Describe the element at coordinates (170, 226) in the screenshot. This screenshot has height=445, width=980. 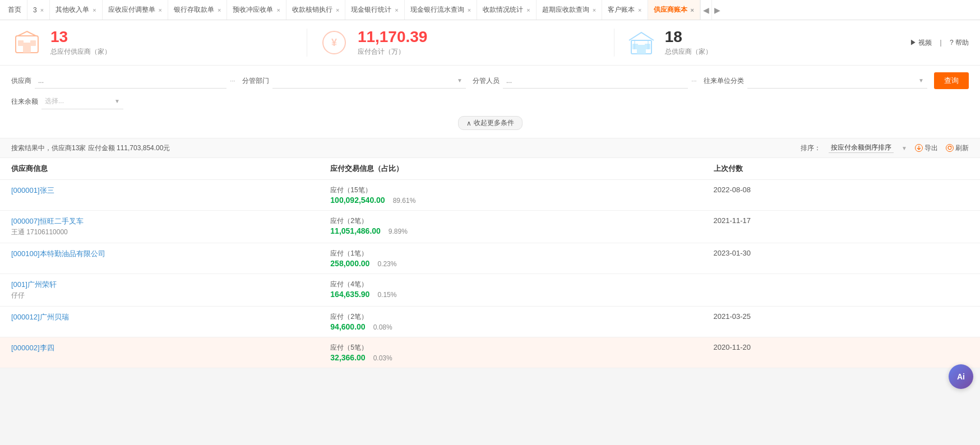
I see `supplier-info-cell: [000007]恒旺二手叉车 王通 17106110000` at that location.